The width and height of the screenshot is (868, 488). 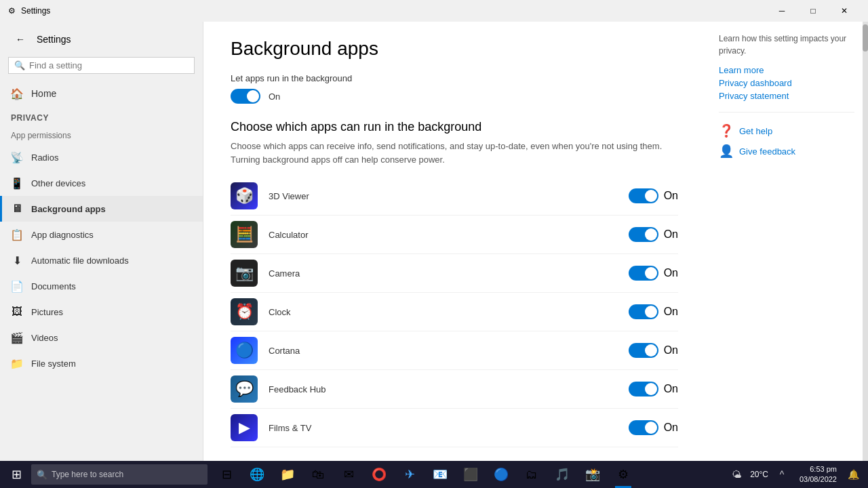 I want to click on file-system-label: File system, so click(x=54, y=363).